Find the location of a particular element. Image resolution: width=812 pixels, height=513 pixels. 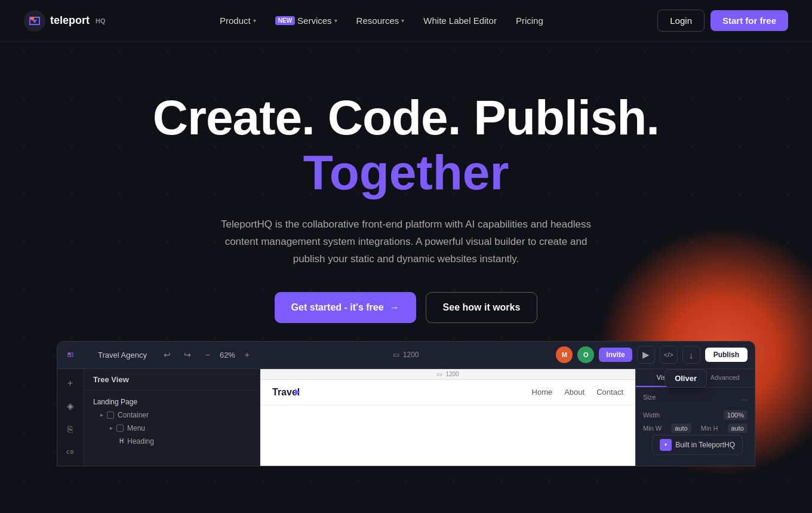

size-label: Size is located at coordinates (650, 397).